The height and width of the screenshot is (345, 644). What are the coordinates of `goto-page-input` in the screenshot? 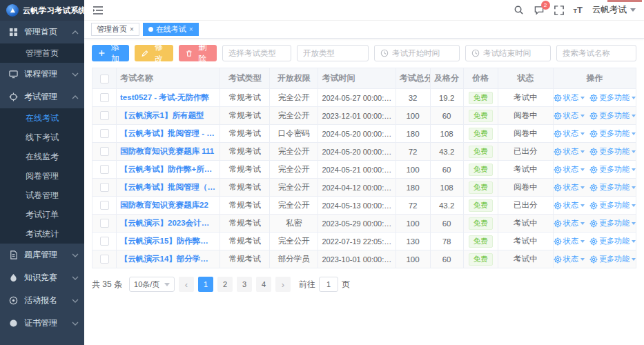 It's located at (329, 284).